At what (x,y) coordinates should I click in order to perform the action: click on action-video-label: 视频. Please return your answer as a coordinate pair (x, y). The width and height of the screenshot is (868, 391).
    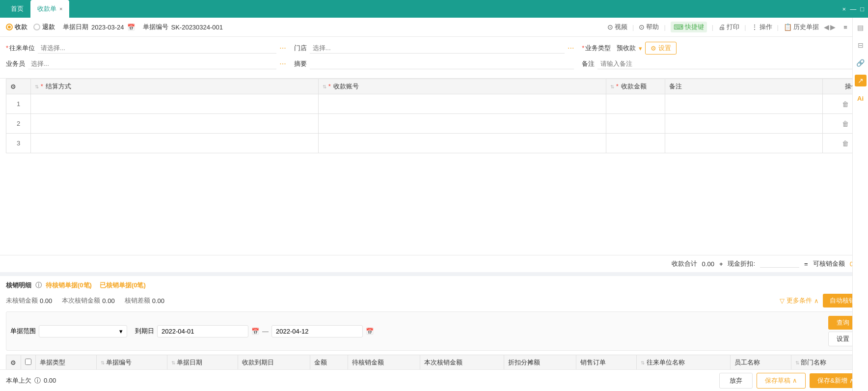
    Looking at the image, I should click on (621, 27).